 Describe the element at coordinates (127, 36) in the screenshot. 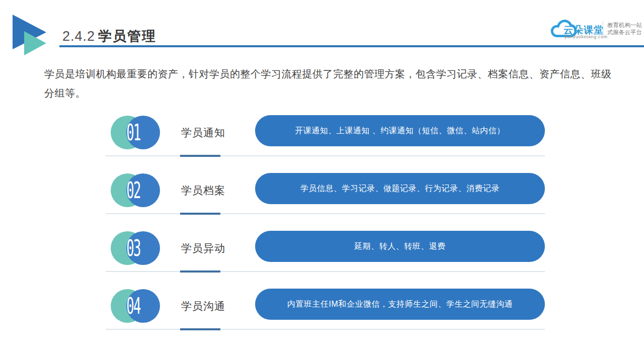

I see `page-title-text: 学员管理` at that location.